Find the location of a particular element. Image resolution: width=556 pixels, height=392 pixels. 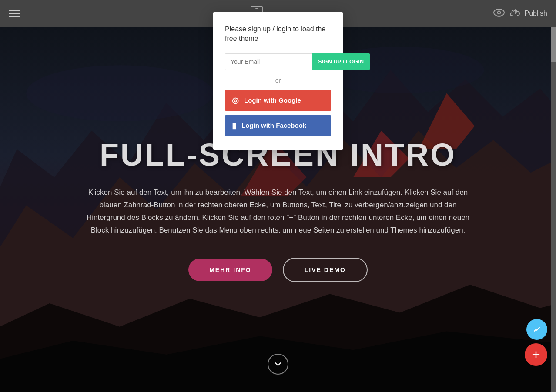

or-divider: or is located at coordinates (278, 80).